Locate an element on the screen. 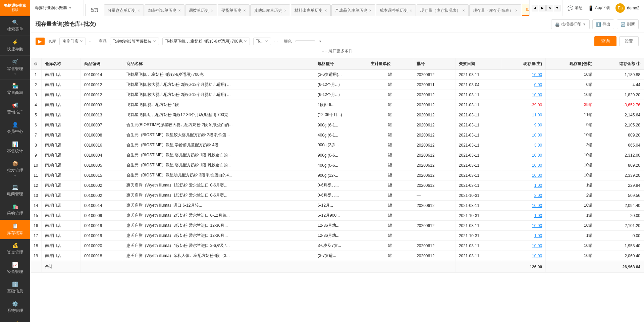 This screenshot has width=644, height=322. tab-xiancunliang2: 现存量（库存分布表） ✕ is located at coordinates (495, 10).